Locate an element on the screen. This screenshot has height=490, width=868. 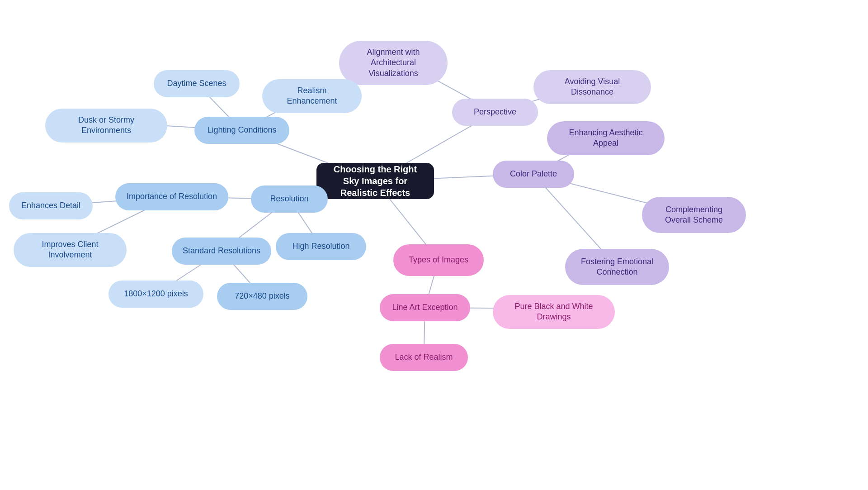
node-dusk-stormy: Dusk or Stormy Environments is located at coordinates (106, 126).